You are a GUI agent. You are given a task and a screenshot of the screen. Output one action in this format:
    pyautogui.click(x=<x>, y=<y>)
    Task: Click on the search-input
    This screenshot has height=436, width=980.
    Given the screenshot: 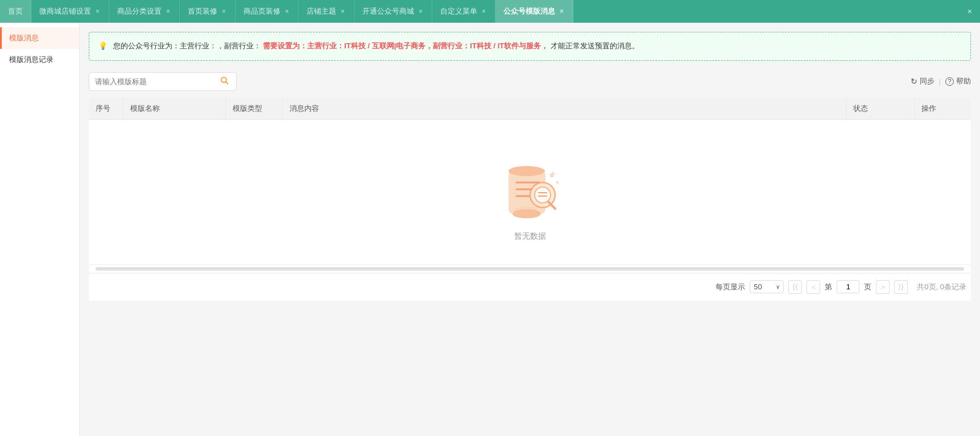 What is the action you would take?
    pyautogui.click(x=152, y=82)
    